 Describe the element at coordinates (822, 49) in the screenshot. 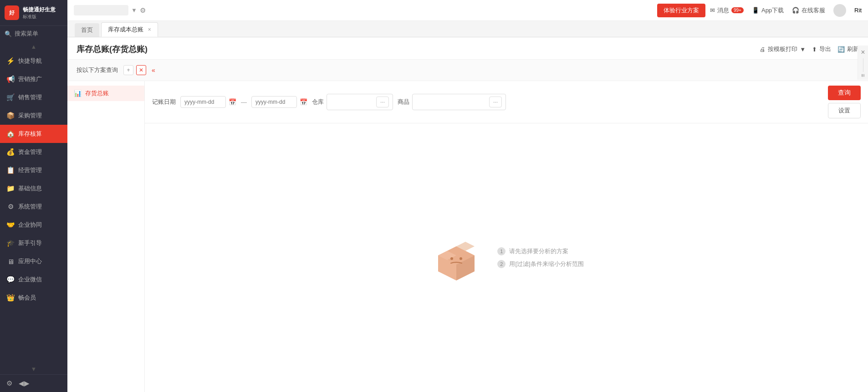

I see `export-btn: ⬆ 导出` at that location.